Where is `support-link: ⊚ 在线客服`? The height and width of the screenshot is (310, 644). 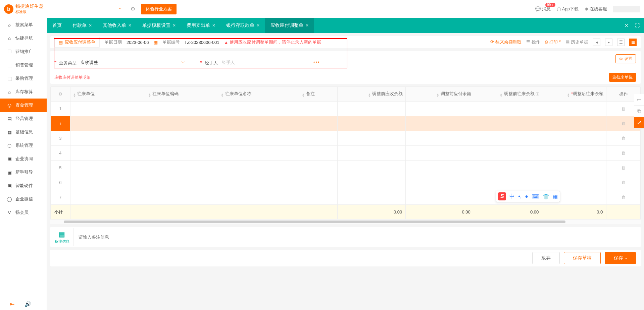 support-link: ⊚ 在线客服 is located at coordinates (596, 9).